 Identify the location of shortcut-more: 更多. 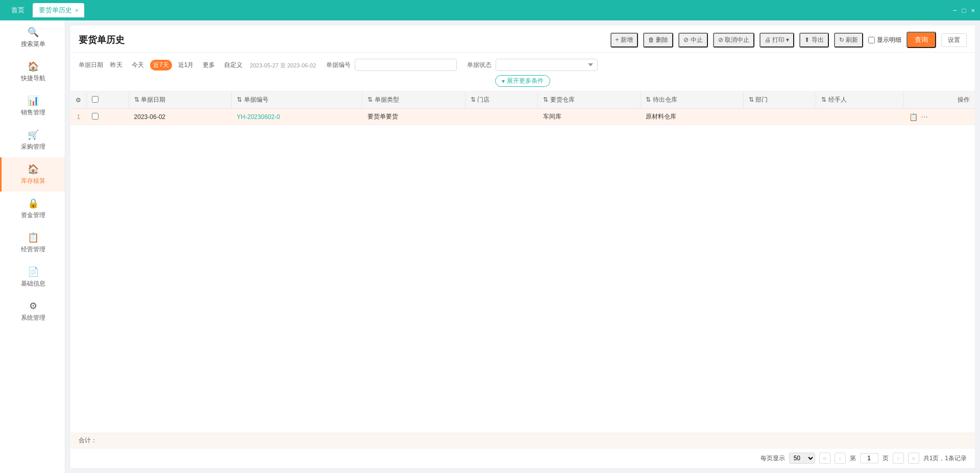
(209, 65).